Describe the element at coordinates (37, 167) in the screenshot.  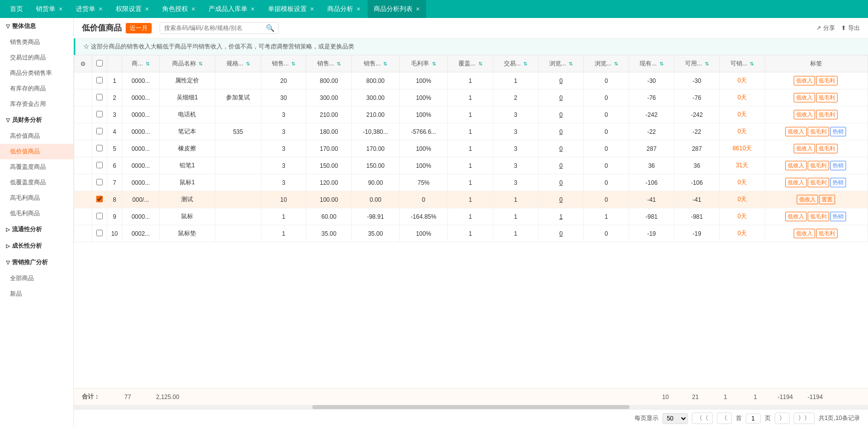
I see `sidebar-item-high-coverage: 高覆盖度商品` at that location.